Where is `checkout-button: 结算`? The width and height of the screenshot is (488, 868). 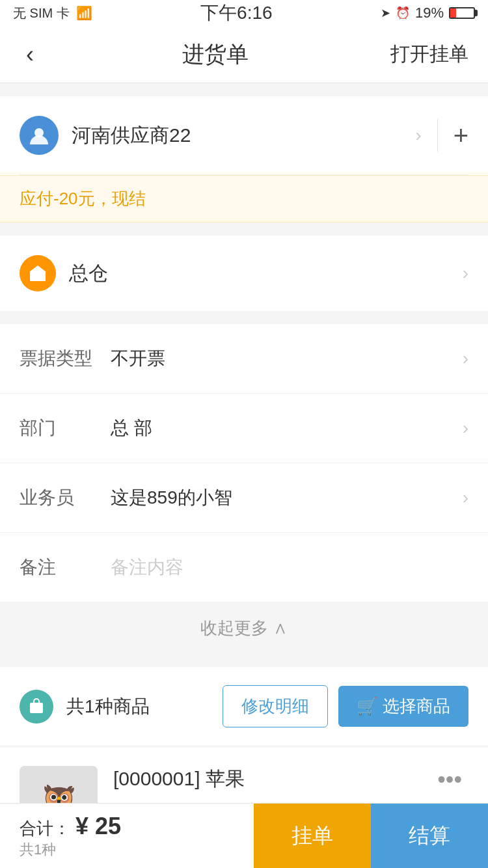
checkout-button: 结算 is located at coordinates (429, 836).